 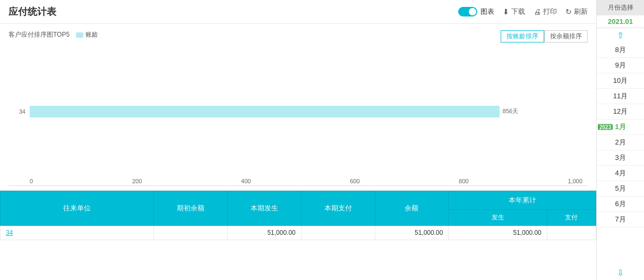 What do you see at coordinates (620, 173) in the screenshot?
I see `sidebar-month-item: 4月` at bounding box center [620, 173].